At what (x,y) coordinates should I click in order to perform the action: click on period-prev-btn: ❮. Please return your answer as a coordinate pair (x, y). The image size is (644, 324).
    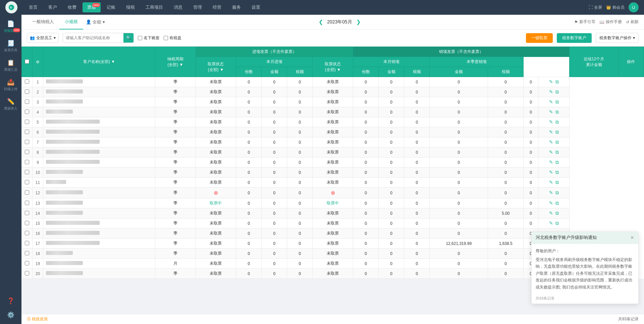
    Looking at the image, I should click on (321, 22).